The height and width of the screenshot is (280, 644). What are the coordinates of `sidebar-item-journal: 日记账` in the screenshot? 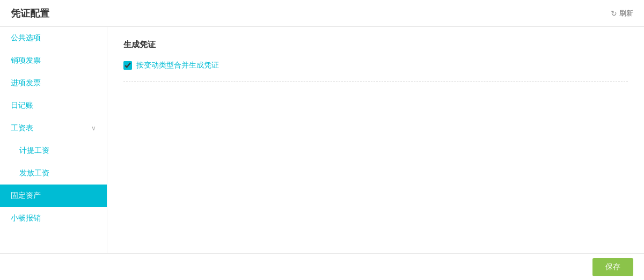 It's located at (54, 106).